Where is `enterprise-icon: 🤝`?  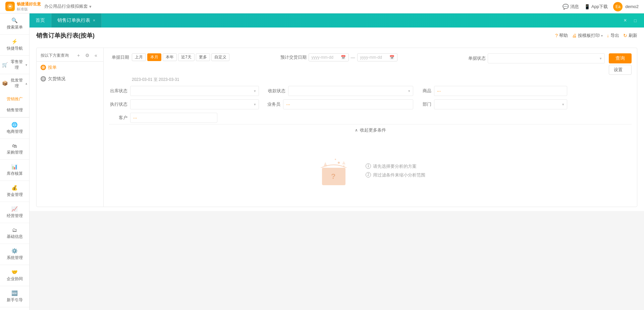 enterprise-icon: 🤝 is located at coordinates (15, 272).